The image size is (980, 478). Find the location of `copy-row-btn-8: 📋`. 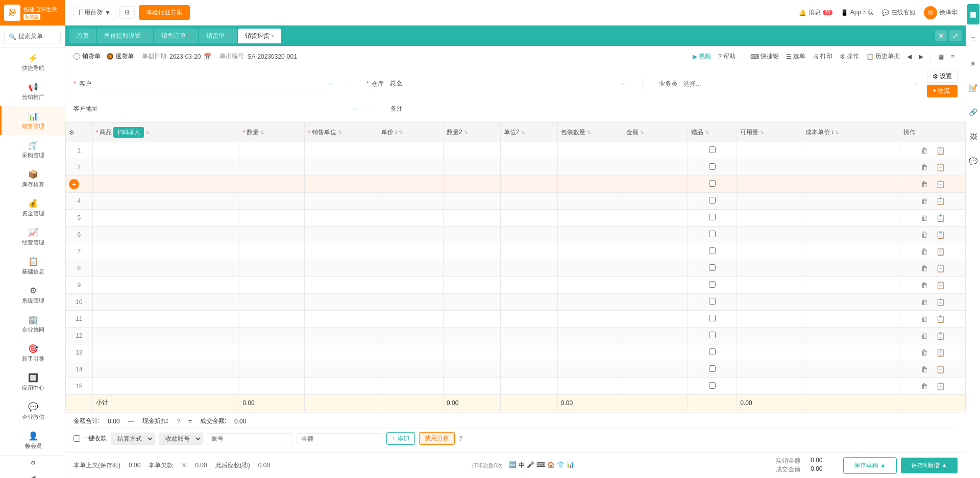

copy-row-btn-8: 📋 is located at coordinates (940, 268).